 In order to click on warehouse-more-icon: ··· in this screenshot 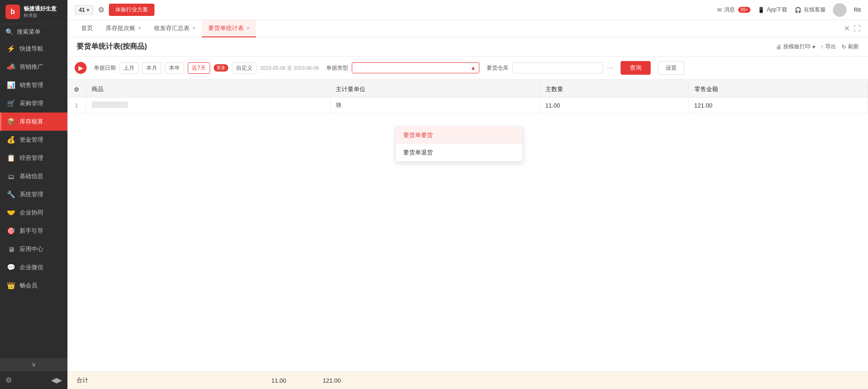, I will do `click(610, 68)`.